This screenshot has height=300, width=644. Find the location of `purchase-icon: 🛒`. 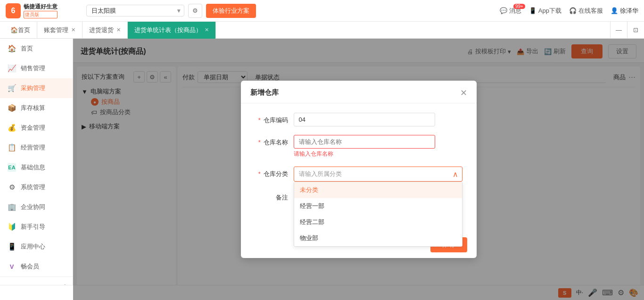

purchase-icon: 🛒 is located at coordinates (12, 88).